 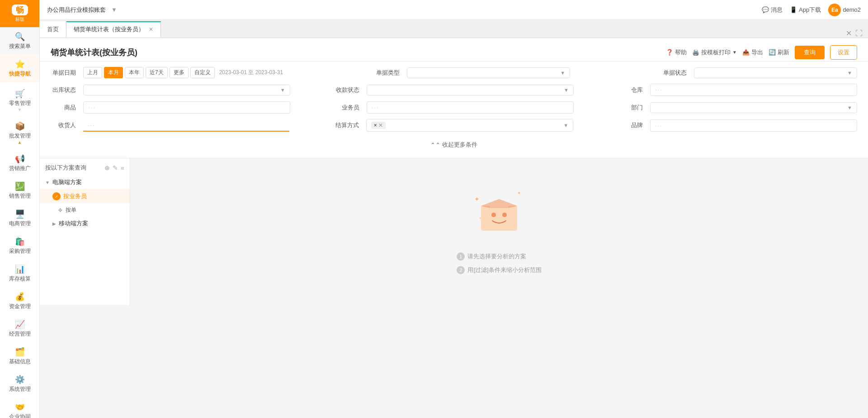 What do you see at coordinates (114, 29) in the screenshot?
I see `tab-sales-stats: 销货单统计表（按业务员） ✕` at bounding box center [114, 29].